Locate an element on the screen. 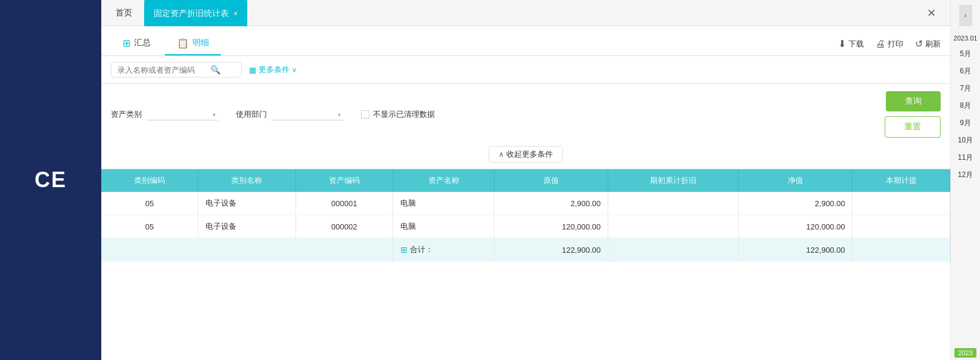  summary-accumulated-depreciation is located at coordinates (673, 250).